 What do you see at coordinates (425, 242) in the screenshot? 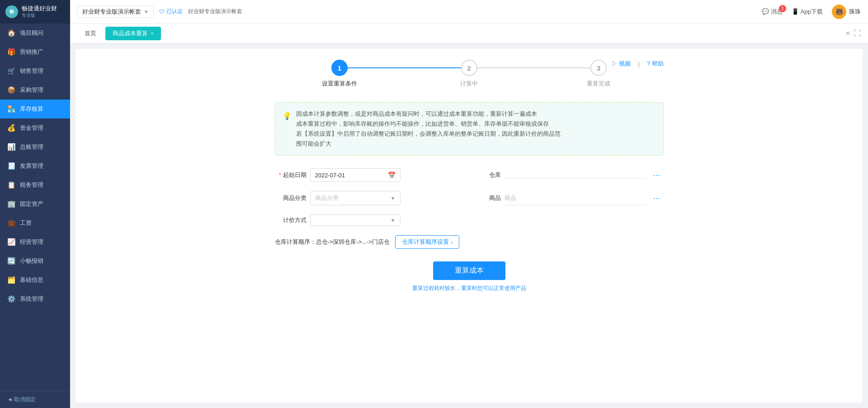
I see `warehouse-order-btn-label: 仓库计算顺序设置` at bounding box center [425, 242].